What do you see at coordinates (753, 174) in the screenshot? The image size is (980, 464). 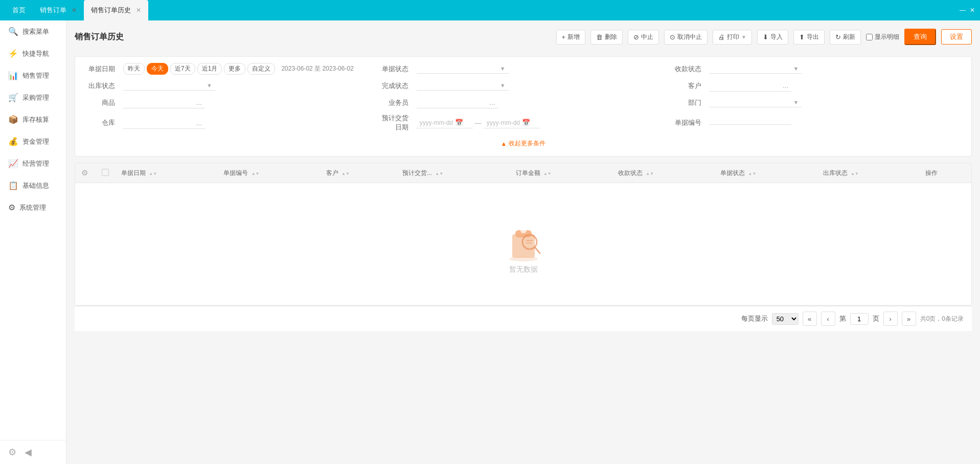 I see `sort-order-icon: ▲▼` at bounding box center [753, 174].